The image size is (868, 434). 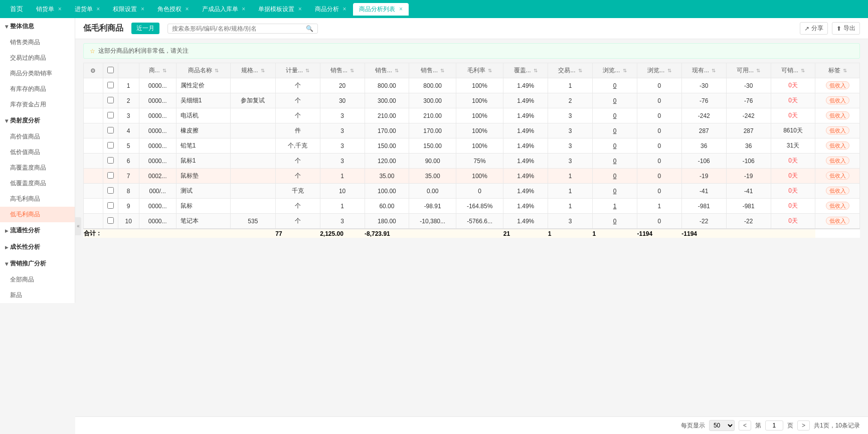 What do you see at coordinates (37, 58) in the screenshot?
I see `sidebar-item-traded-goods: 交易过的商品` at bounding box center [37, 58].